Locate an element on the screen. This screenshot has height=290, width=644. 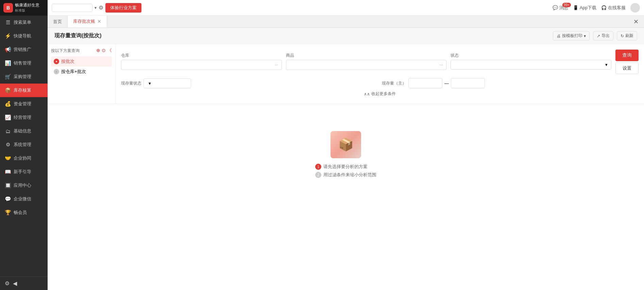
sidebar-nav: ☰ 搜索菜单 ⚡ 快捷导航 📢 营销推广 📊 销售管理 🛒 采购管理 📦 库存核… is located at coordinates (24, 146).